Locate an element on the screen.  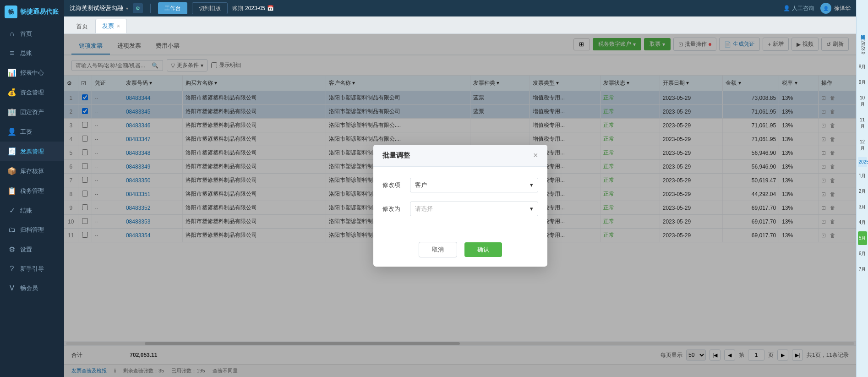
settings-icon: ⚙ is located at coordinates (12, 249).